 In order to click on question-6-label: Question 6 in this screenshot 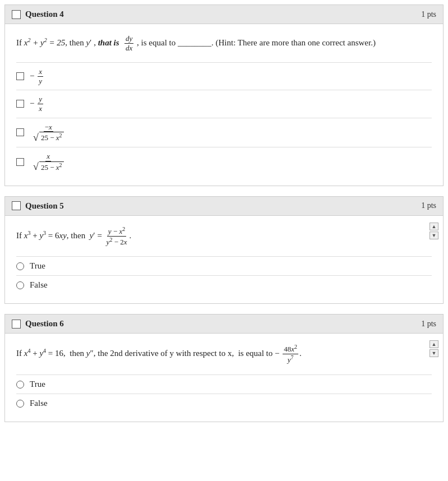, I will do `click(45, 324)`.